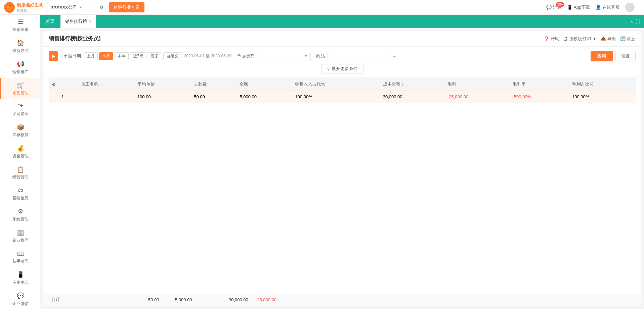 This screenshot has width=644, height=309. I want to click on tab-close-button: ×, so click(90, 21).